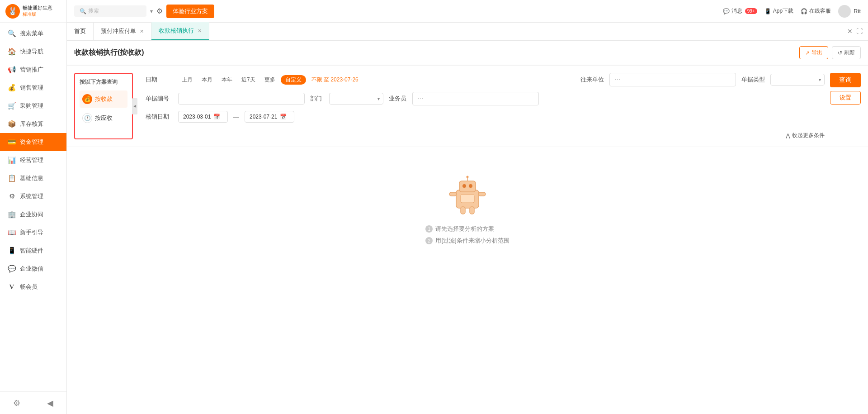 This screenshot has width=868, height=414. What do you see at coordinates (50, 403) in the screenshot?
I see `sidebar-collapse-icon: ◀` at bounding box center [50, 403].